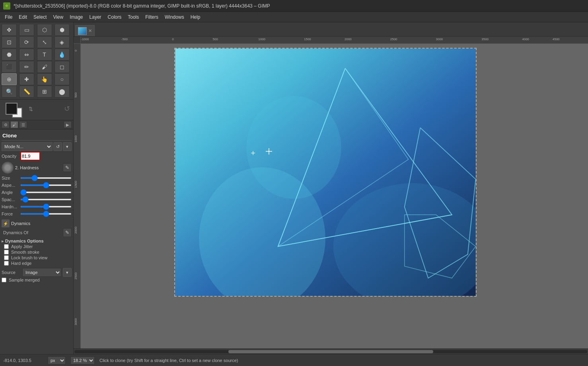  Describe the element at coordinates (45, 55) in the screenshot. I see `text-tool-button: T` at that location.